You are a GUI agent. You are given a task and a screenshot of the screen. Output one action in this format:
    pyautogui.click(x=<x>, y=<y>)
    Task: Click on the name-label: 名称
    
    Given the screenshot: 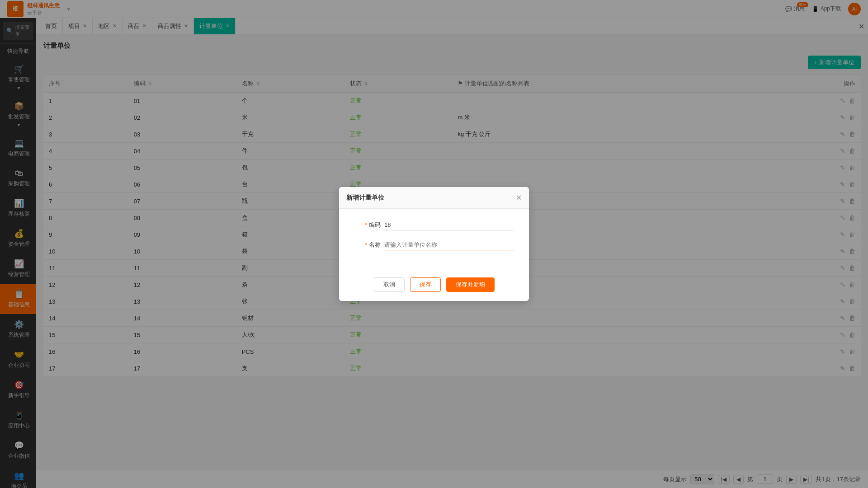 What is the action you would take?
    pyautogui.click(x=367, y=245)
    